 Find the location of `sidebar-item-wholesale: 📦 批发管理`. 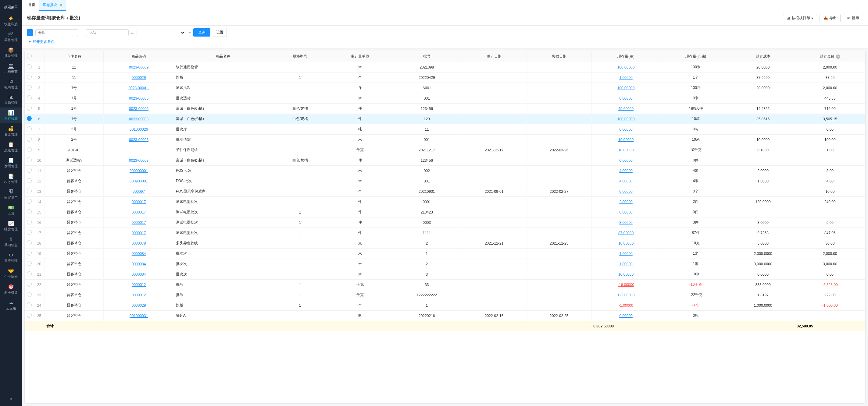

sidebar-item-wholesale: 📦 批发管理 is located at coordinates (11, 53).